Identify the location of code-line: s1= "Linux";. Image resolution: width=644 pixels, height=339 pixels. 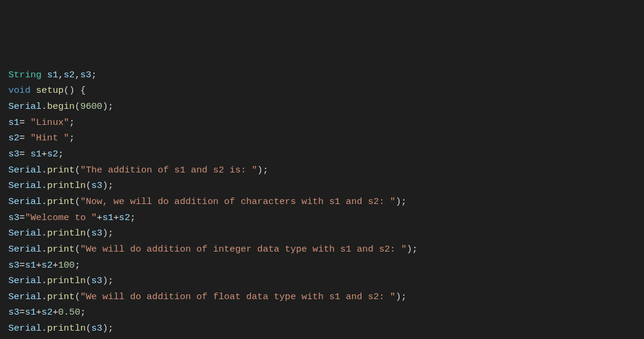
(322, 123).